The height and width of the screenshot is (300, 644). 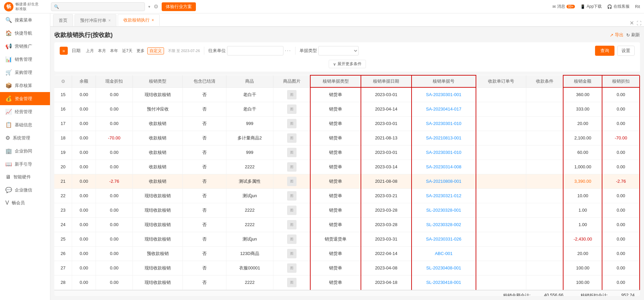 What do you see at coordinates (25, 73) in the screenshot?
I see `sidebar-item-purchase: 🛒 采购管理` at bounding box center [25, 73].